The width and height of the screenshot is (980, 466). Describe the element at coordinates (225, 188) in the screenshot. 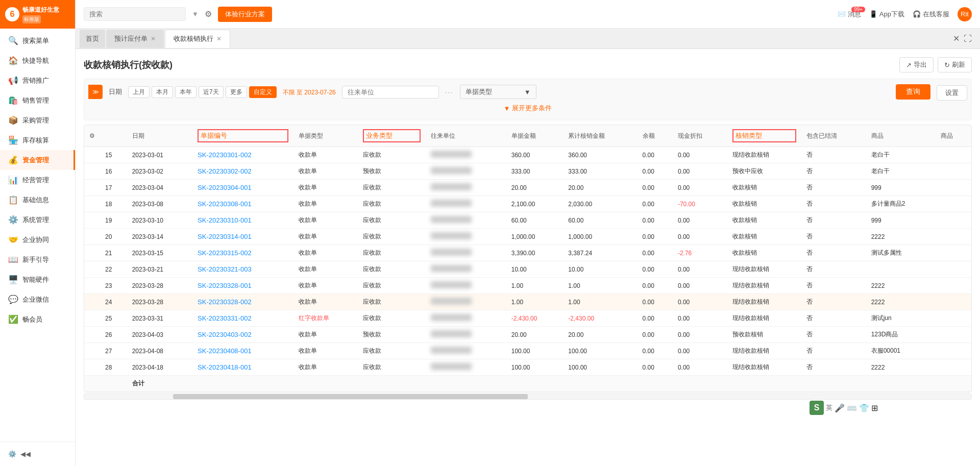

I see `bill-no-link: SK-20230304-001` at that location.